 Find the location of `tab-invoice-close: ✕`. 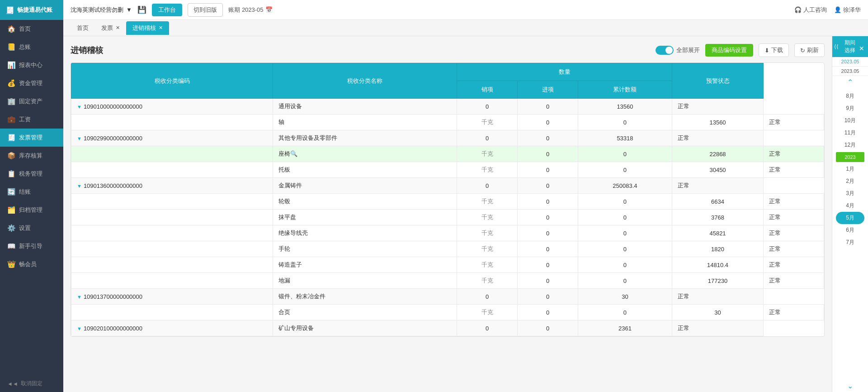

tab-invoice-close: ✕ is located at coordinates (118, 28).